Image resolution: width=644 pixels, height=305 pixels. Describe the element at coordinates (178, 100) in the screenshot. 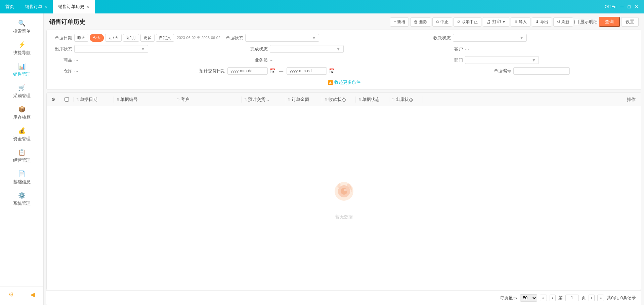

I see `th-customer-sort-icon: ⇅` at that location.